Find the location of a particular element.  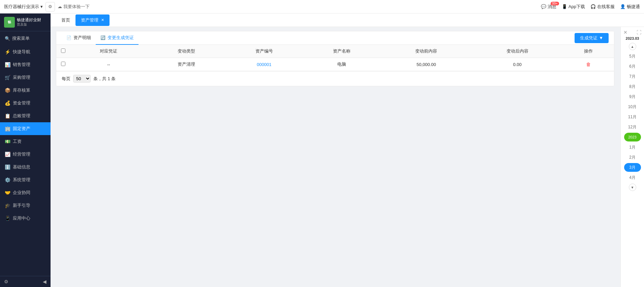

tab-asset-detail-label: 资产明细 is located at coordinates (82, 38).